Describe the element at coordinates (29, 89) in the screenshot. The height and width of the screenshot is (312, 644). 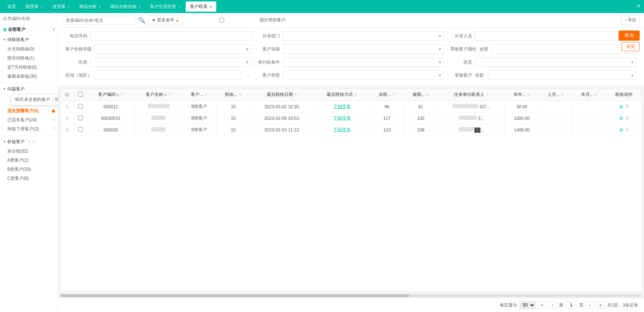
I see `sidebar-group-problem-title: ▼ 问题客户` at that location.